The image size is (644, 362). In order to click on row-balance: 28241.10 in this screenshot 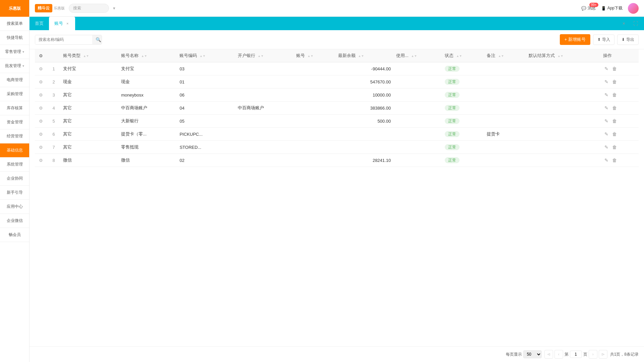, I will do `click(364, 160)`.